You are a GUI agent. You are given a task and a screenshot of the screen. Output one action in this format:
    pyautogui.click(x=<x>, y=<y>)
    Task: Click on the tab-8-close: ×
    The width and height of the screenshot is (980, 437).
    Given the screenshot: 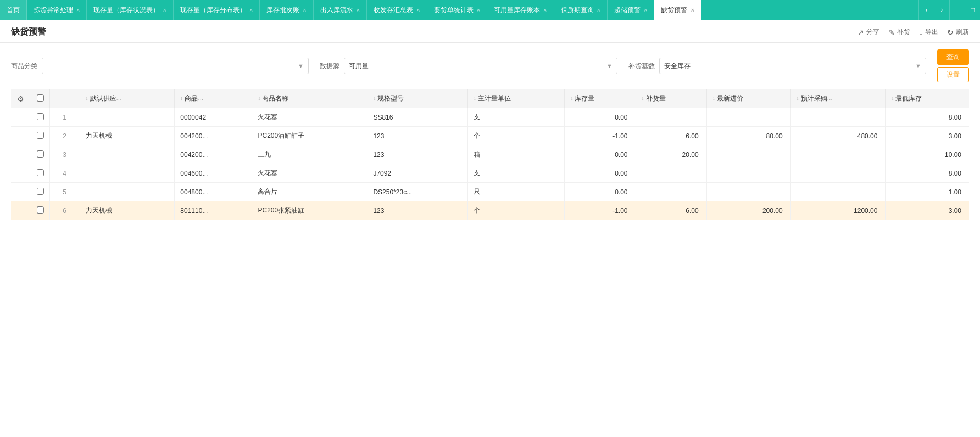 What is the action you would take?
    pyautogui.click(x=545, y=10)
    